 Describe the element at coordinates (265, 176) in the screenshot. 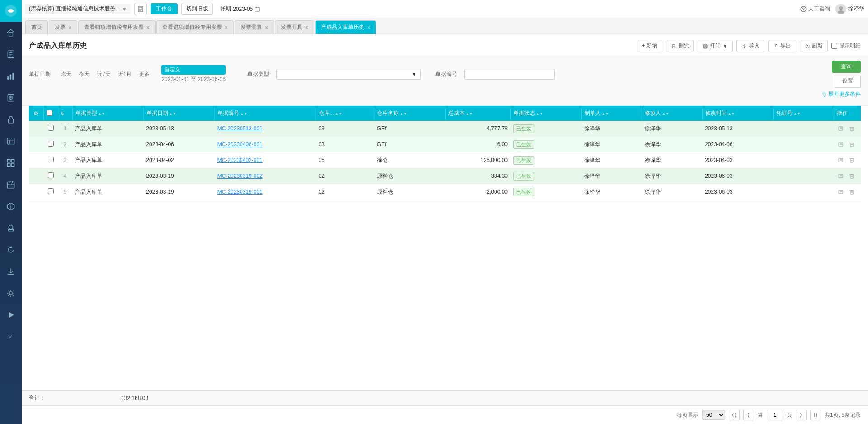

I see `cell-number-3: MC-20230319-002` at that location.